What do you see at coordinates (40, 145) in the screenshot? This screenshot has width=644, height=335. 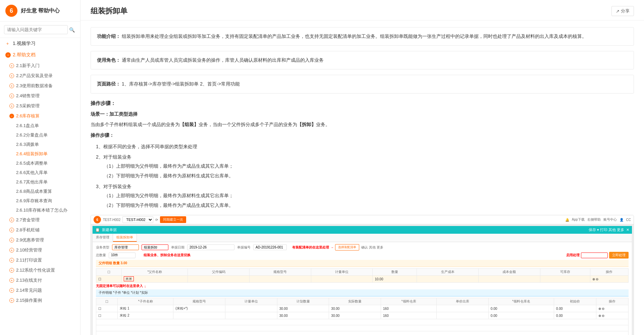 I see `sidebar-leaf-transfer: 2.6.3调拨单` at bounding box center [40, 145].